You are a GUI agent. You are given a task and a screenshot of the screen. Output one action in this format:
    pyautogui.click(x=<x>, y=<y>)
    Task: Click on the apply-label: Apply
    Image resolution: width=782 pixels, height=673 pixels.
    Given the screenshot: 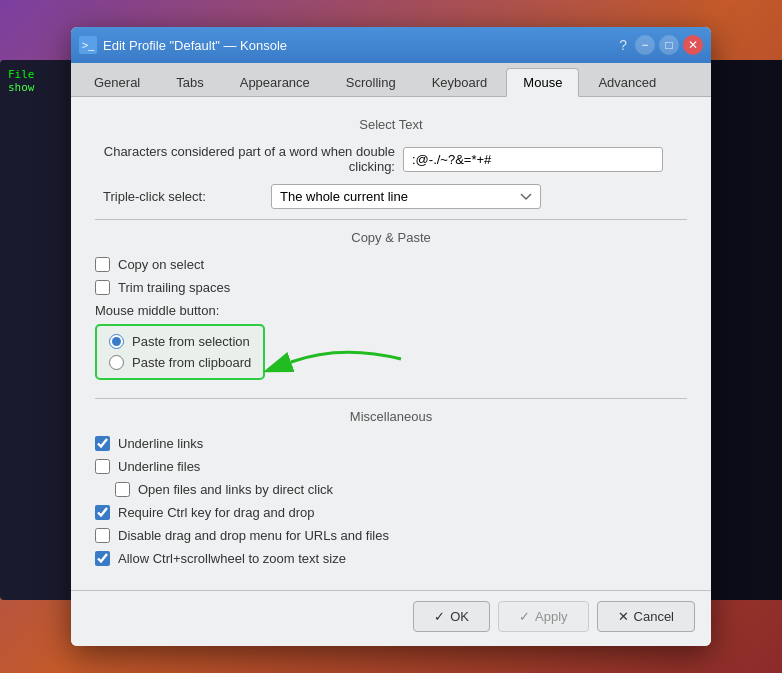 What is the action you would take?
    pyautogui.click(x=552, y=616)
    